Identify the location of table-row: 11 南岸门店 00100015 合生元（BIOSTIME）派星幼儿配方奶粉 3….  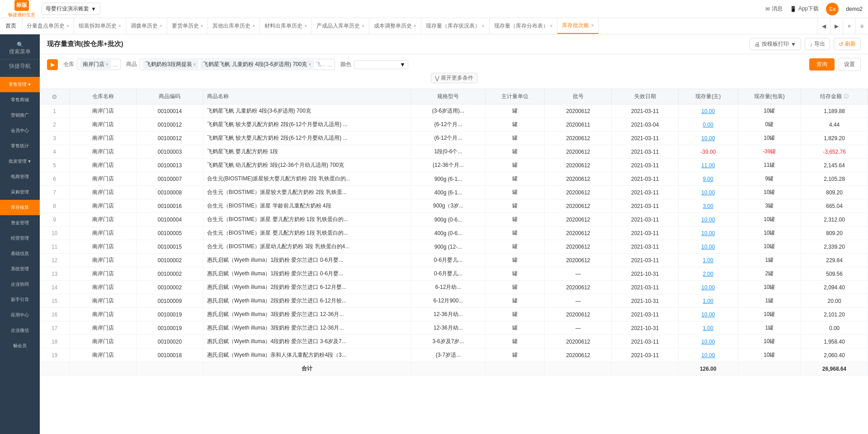
(454, 247).